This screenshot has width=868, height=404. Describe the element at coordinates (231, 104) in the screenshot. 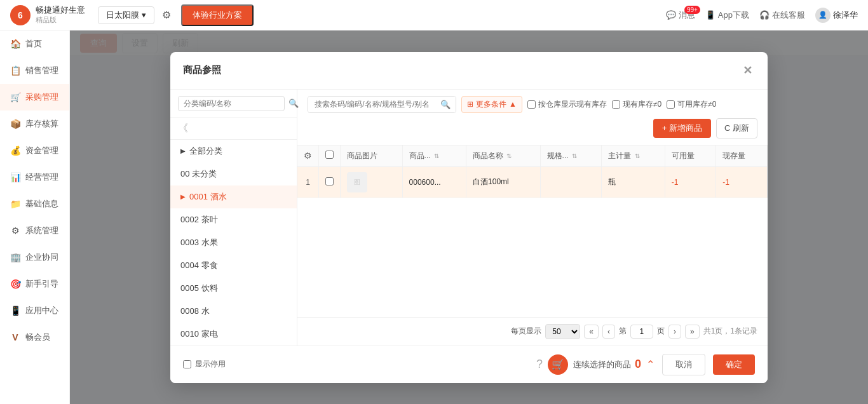

I see `category-search-input` at that location.